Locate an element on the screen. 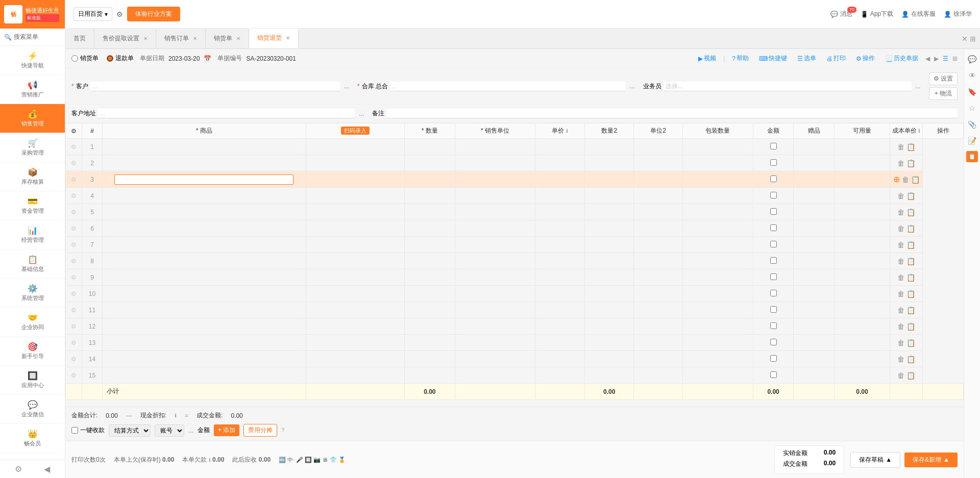 Image resolution: width=980 pixels, height=478 pixels. sidebar-item-basic: 📋 基础信息 is located at coordinates (33, 264).